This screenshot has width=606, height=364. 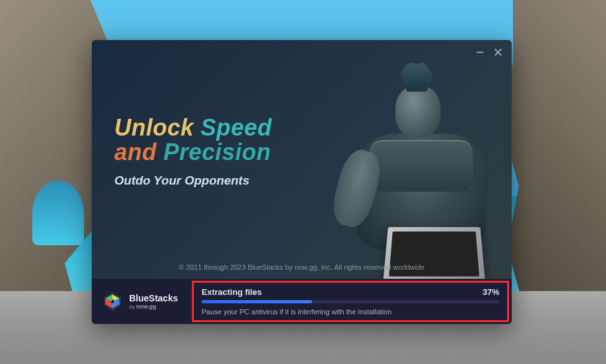 What do you see at coordinates (142, 301) in the screenshot?
I see `logo: BlueStacks by now.gg` at bounding box center [142, 301].